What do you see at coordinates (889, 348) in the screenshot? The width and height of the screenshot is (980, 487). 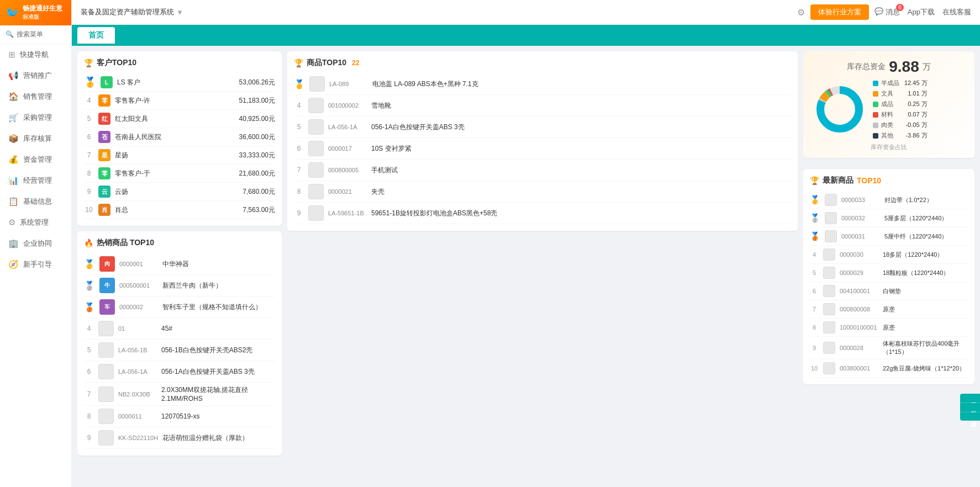 I see `new-product-row: 9 0000028 体彬嘉枝味苏打饮品400毫升（1*15）` at bounding box center [889, 348].